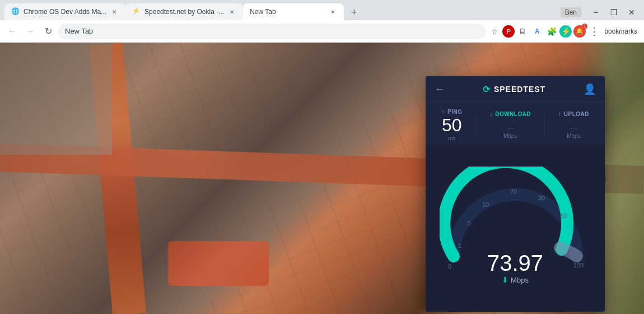 The image size is (644, 314). I want to click on metric-upload-header: ↑ UPLOAD, so click(573, 114).